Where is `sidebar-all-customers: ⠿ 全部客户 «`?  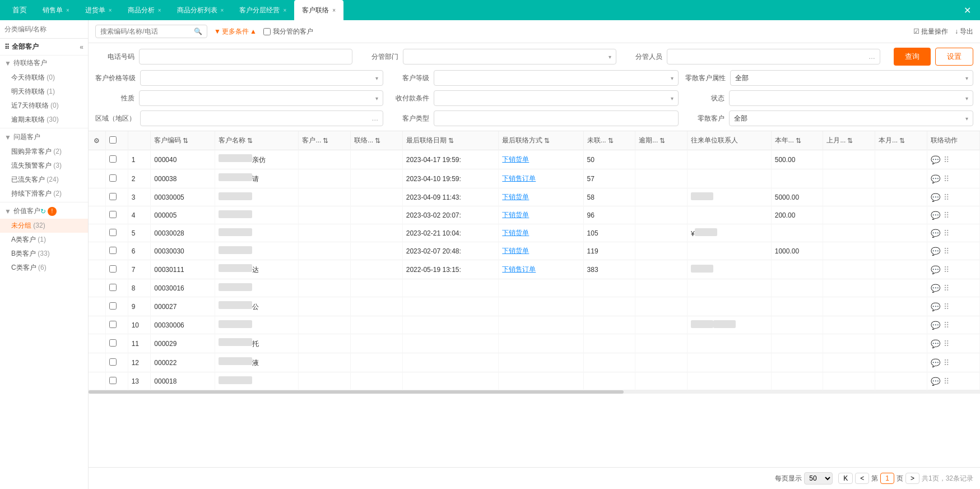
sidebar-all-customers: ⠿ 全部客户 « is located at coordinates (44, 47).